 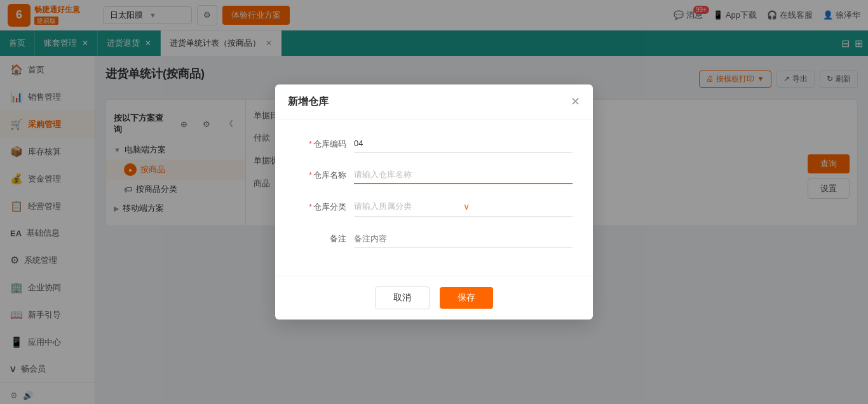 What do you see at coordinates (434, 297) in the screenshot?
I see `modal-footer: 取消 保存` at bounding box center [434, 297].